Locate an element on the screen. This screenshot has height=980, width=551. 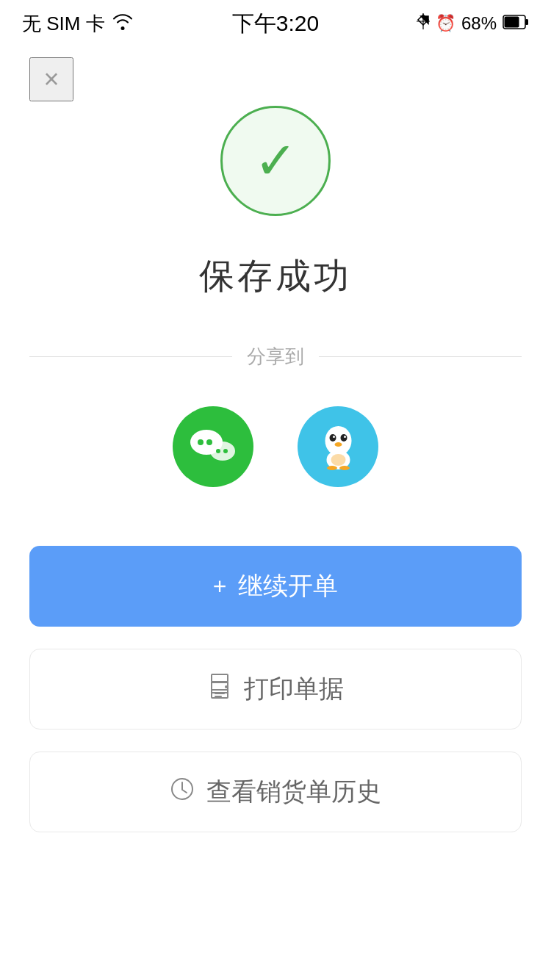
status-bar: 无 SIM 卡 下午3:20 ⏰ 68% is located at coordinates (276, 24).